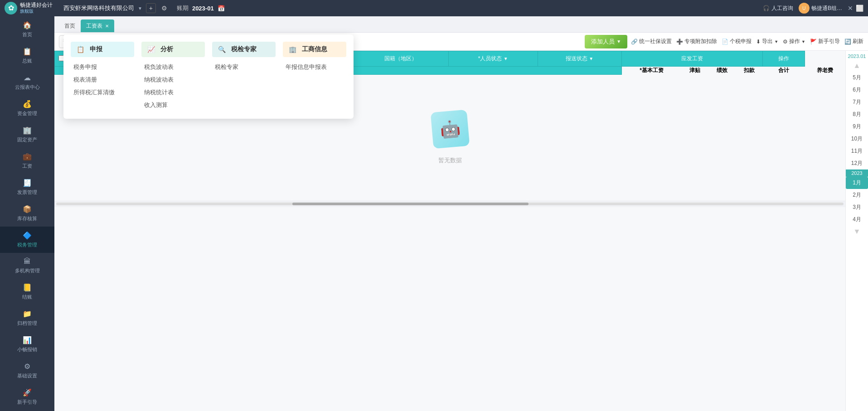  Describe the element at coordinates (27, 61) in the screenshot. I see `sidebar-label-ledger: 总账` at that location.